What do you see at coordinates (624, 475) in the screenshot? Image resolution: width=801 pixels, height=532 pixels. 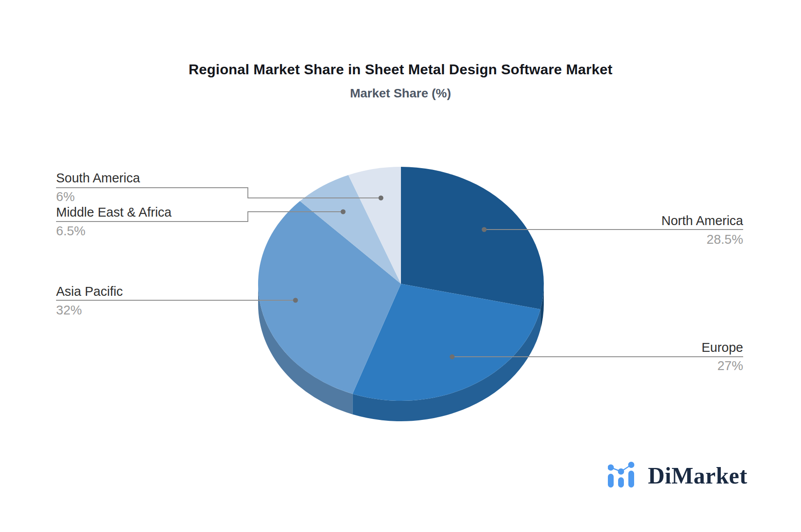 I see `dimarket-logo-icon` at bounding box center [624, 475].